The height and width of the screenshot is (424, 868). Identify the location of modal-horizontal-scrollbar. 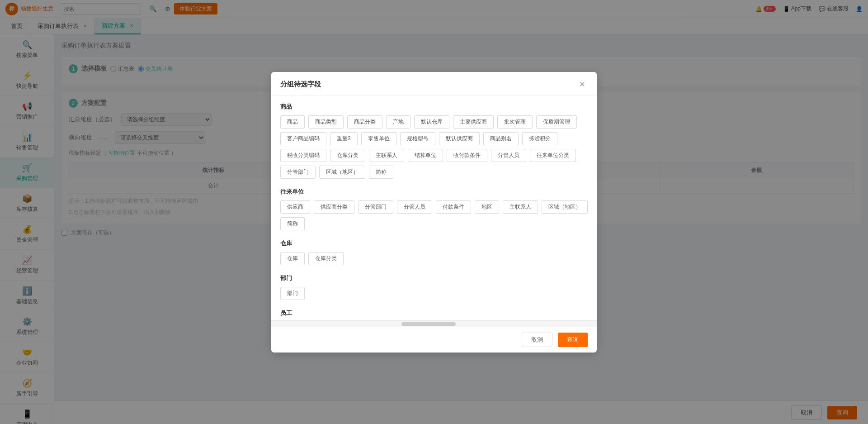
(434, 324).